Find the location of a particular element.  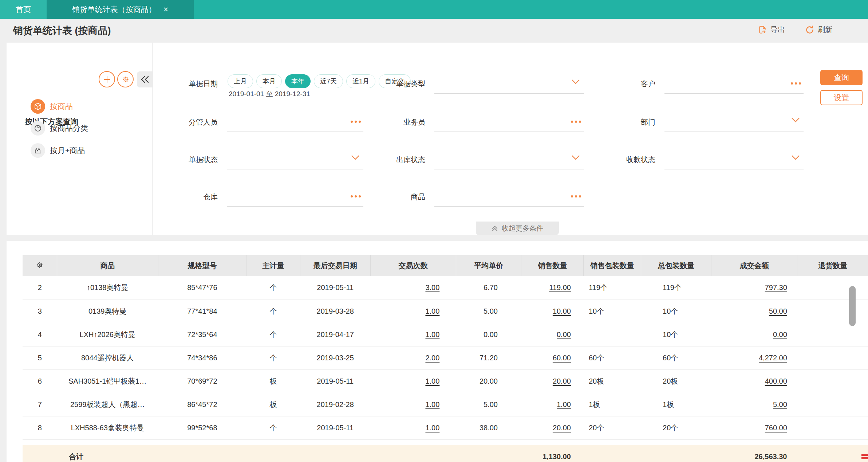

doc-status-input is located at coordinates (295, 169).